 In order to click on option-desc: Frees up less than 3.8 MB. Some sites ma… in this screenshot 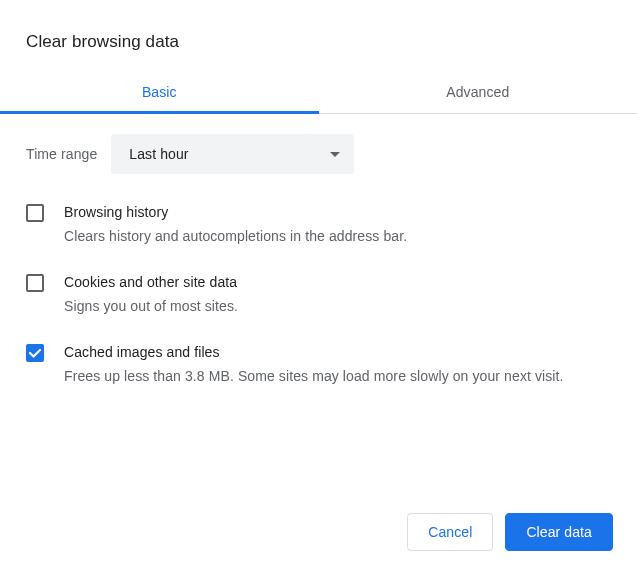, I will do `click(338, 376)`.